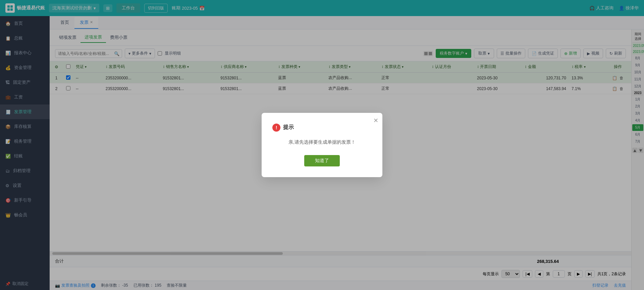 The image size is (644, 290). Describe the element at coordinates (376, 121) in the screenshot. I see `modal-close-button: ✕` at that location.